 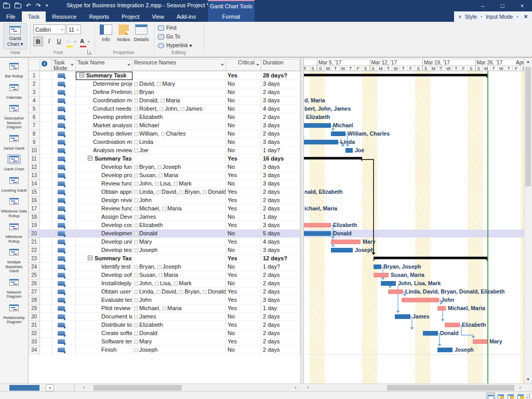 I want to click on cell-duration: 1 day?, so click(x=281, y=151).